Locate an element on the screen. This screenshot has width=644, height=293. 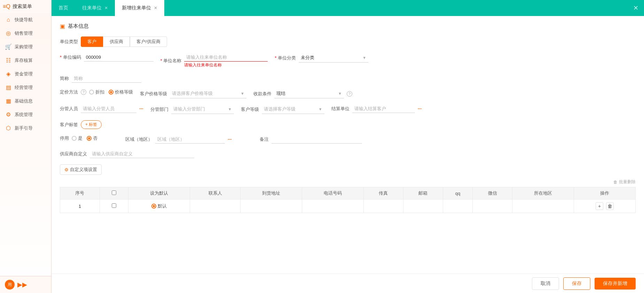
search-menu: ≡Q 搜索菜单 is located at coordinates (26, 7).